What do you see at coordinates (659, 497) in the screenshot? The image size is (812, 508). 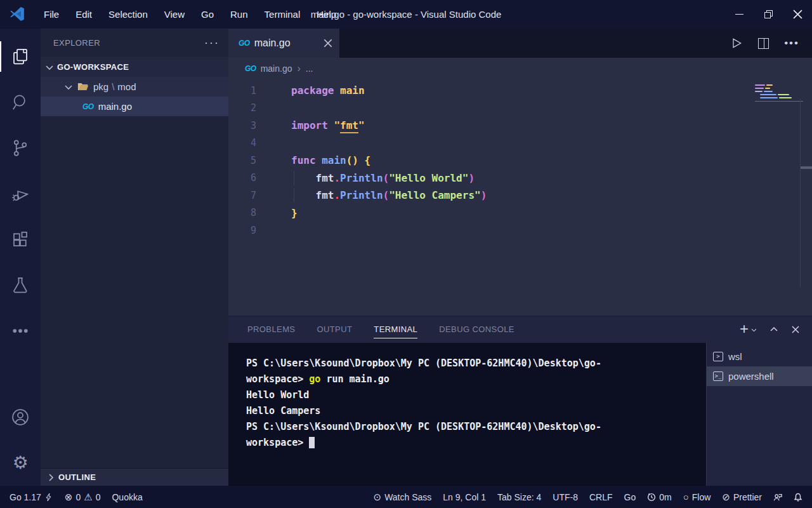 I see `status-timer: 0m` at bounding box center [659, 497].